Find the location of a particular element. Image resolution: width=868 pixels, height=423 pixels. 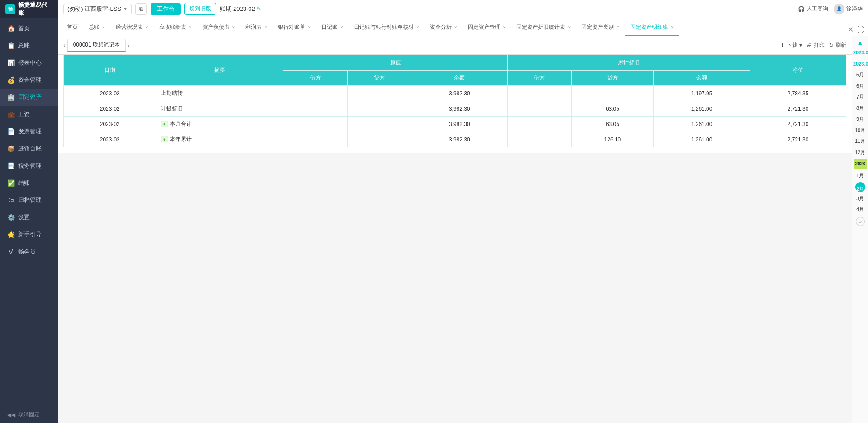

tab-bar: 首页总账×经营状况表×应收账龄表×资产负债表×利润表×银行对账单×日记账×日记账… is located at coordinates (463, 27).